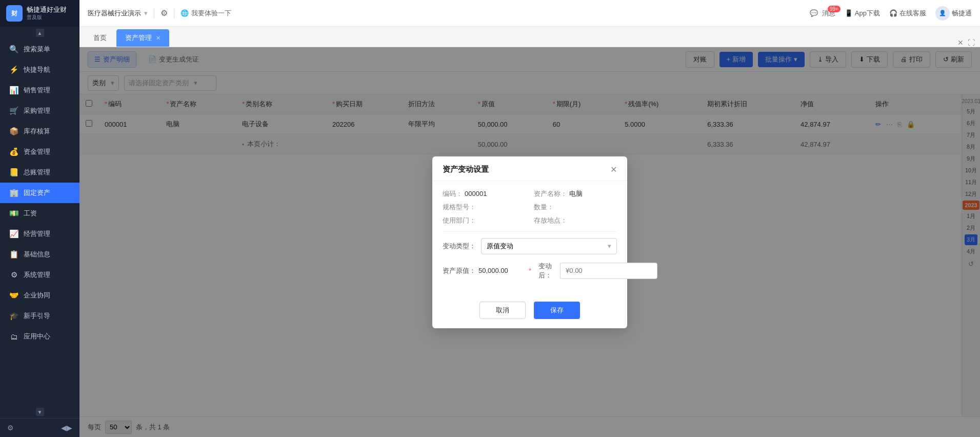 The image size is (980, 437). Describe the element at coordinates (575, 207) in the screenshot. I see `dialog-qty-item: 数量：` at that location.